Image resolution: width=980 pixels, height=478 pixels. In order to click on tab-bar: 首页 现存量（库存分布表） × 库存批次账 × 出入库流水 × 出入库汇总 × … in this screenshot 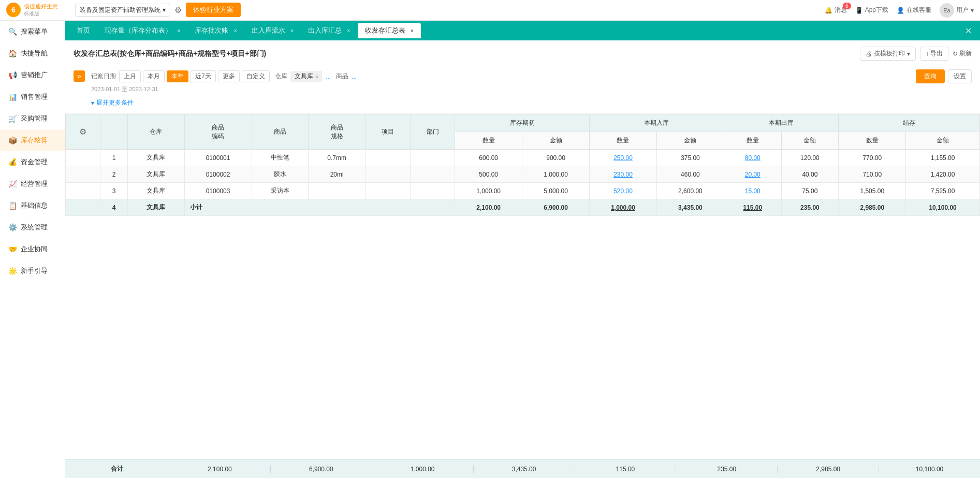, I will do `click(523, 31)`.